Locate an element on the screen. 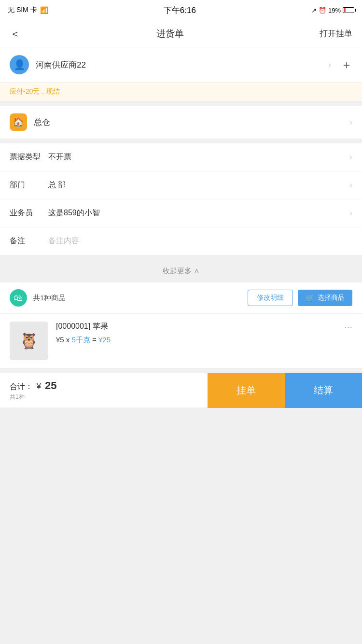 Image resolution: width=362 pixels, height=644 pixels. remark-input: 备注内容 is located at coordinates (200, 241).